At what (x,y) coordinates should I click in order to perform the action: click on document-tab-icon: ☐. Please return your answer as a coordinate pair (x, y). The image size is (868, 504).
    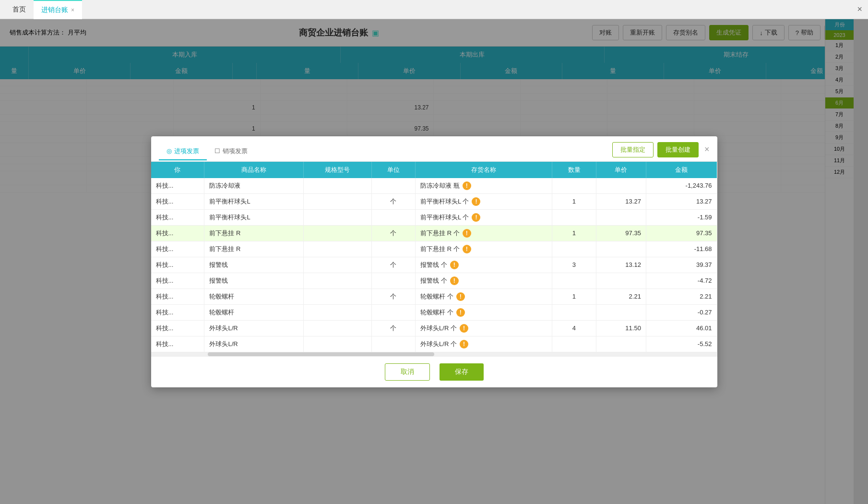
    Looking at the image, I should click on (217, 151).